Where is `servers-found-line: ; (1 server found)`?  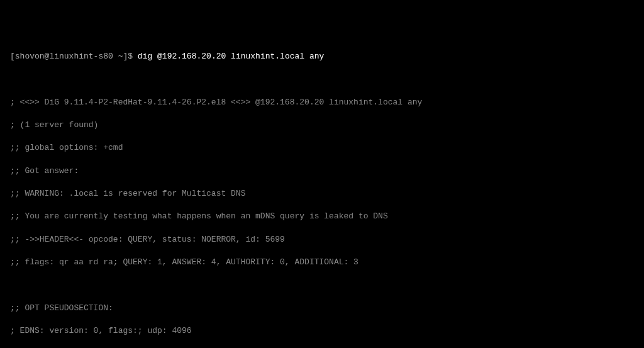 servers-found-line: ; (1 server found) is located at coordinates (322, 125).